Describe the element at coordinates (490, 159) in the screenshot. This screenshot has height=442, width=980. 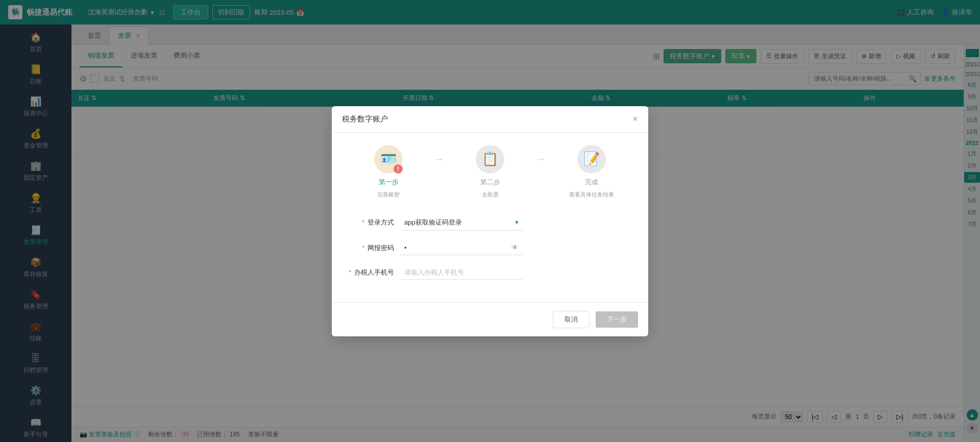
I see `step2-icon: 📋` at that location.